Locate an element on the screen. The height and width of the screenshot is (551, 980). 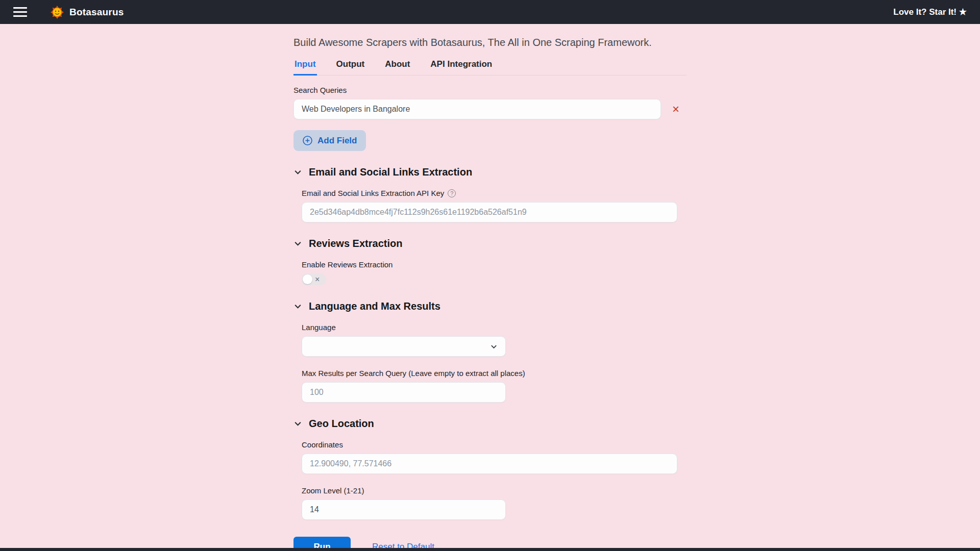
section-language-max: Language and Max Results Language Max Re… is located at coordinates (490, 352).